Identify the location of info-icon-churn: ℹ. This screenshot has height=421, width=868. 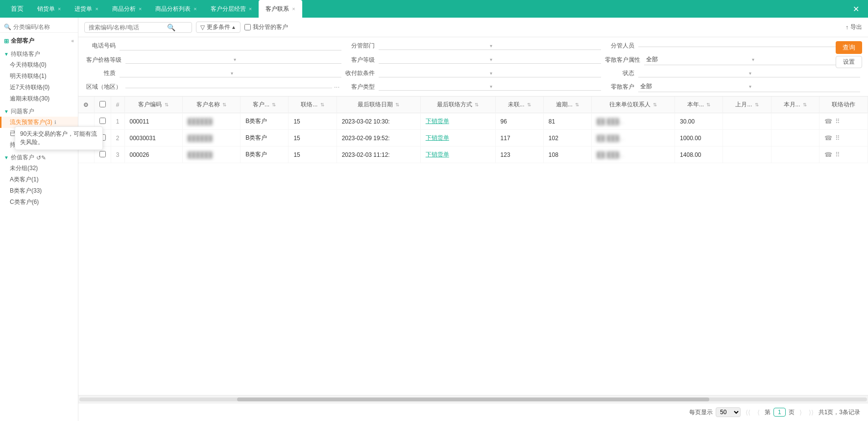
(55, 123).